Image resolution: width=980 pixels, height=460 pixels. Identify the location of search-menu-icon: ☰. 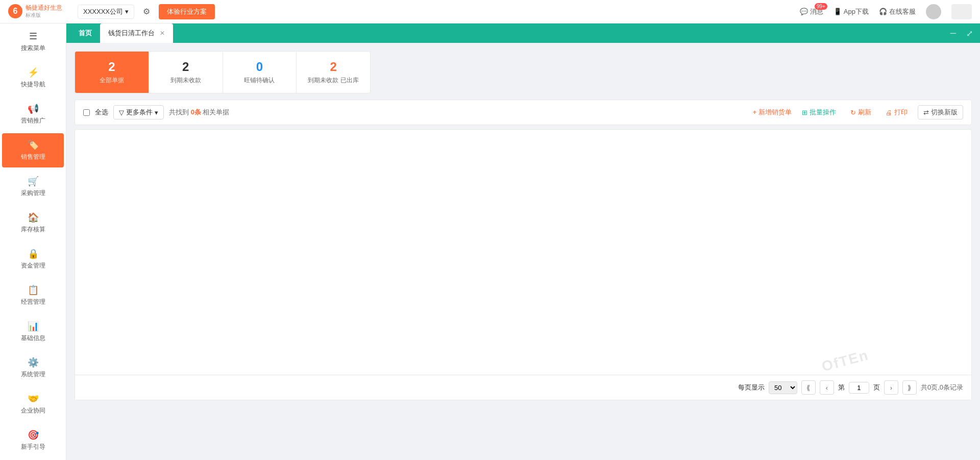
(33, 36).